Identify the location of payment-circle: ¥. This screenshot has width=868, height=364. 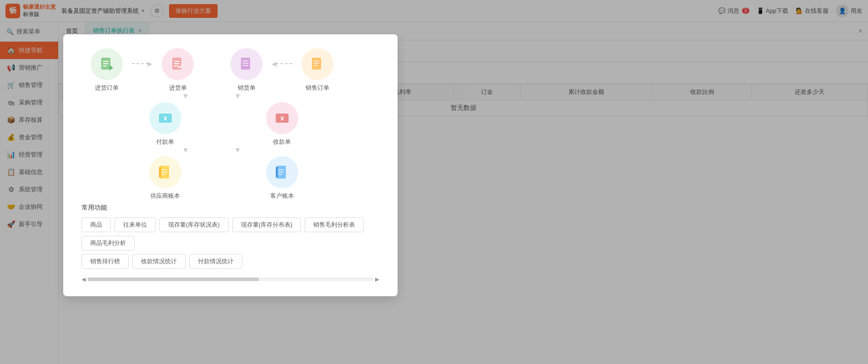
(165, 118).